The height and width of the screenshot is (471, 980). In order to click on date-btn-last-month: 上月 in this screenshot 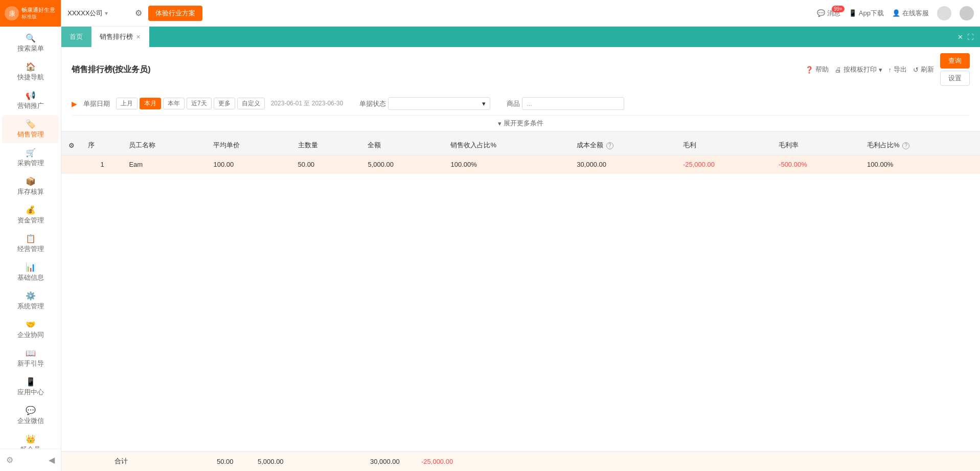, I will do `click(127, 103)`.